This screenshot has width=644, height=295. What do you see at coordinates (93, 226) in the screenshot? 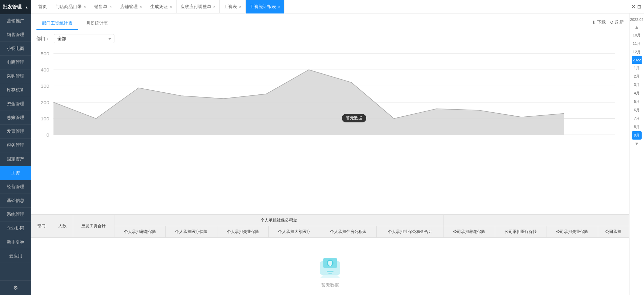
I see `col-total: 应发工资合计` at bounding box center [93, 226].